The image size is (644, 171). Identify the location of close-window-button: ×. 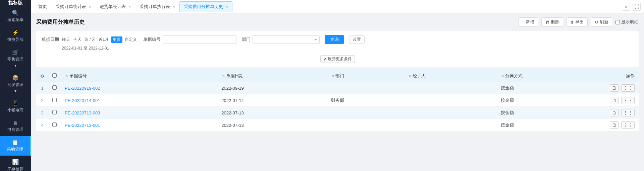
(626, 7).